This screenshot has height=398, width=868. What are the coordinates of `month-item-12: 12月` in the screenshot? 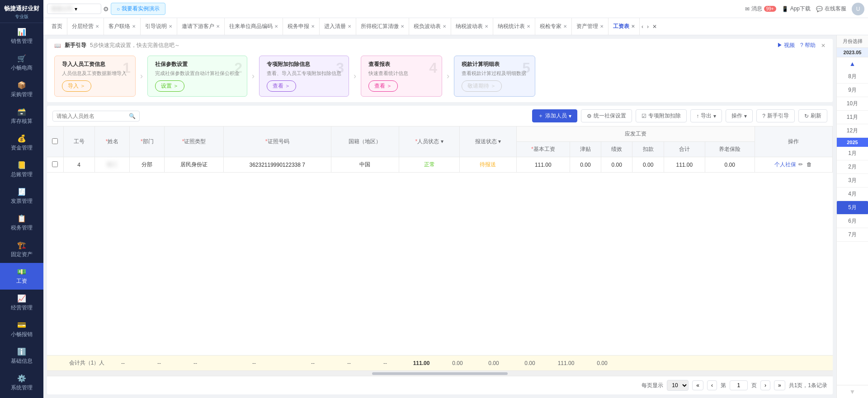 It's located at (853, 131).